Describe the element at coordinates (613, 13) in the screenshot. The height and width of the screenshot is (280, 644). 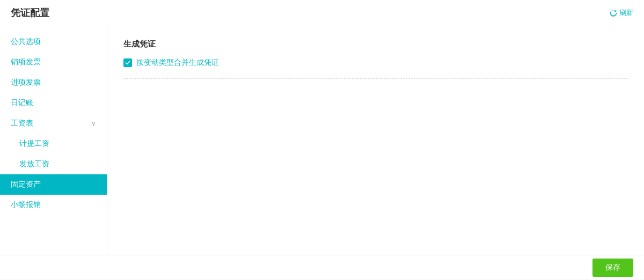
I see `refresh-icon` at that location.